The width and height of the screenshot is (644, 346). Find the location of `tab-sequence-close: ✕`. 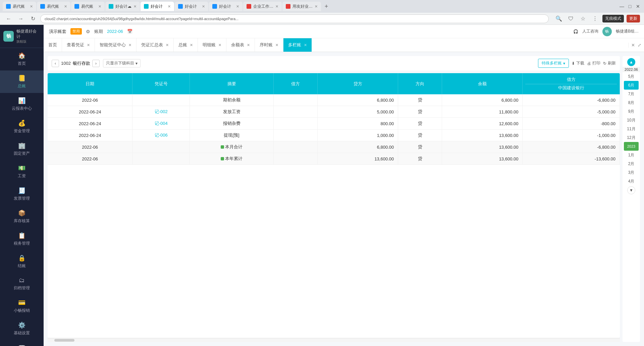

tab-sequence-close: ✕ is located at coordinates (277, 45).